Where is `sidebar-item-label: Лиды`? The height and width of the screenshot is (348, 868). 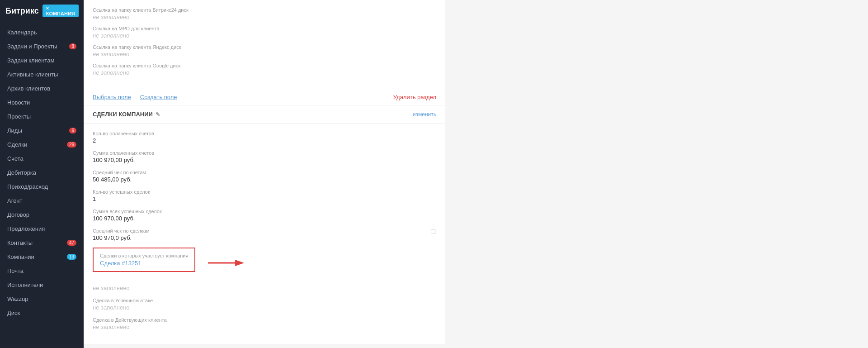 sidebar-item-label: Лиды is located at coordinates (14, 130).